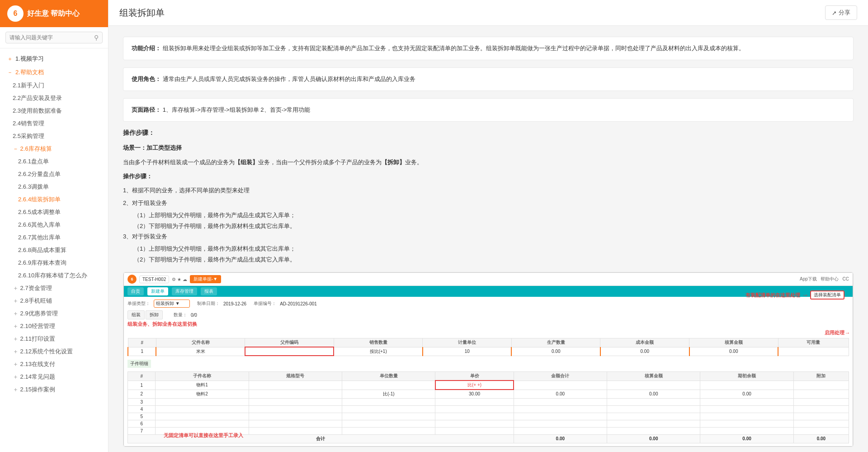 The width and height of the screenshot is (868, 452). What do you see at coordinates (132, 279) in the screenshot?
I see `screenshot-logo: 6` at bounding box center [132, 279].